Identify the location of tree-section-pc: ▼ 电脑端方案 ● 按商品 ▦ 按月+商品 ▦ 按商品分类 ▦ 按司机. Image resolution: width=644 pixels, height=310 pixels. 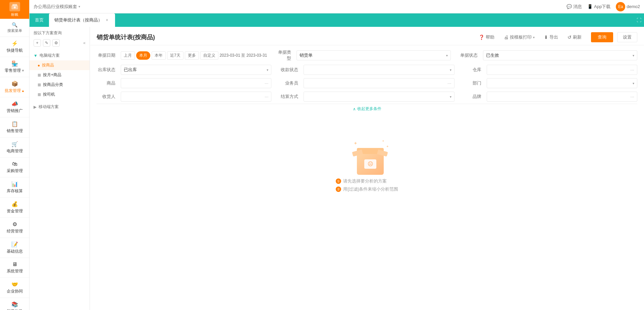
(60, 75).